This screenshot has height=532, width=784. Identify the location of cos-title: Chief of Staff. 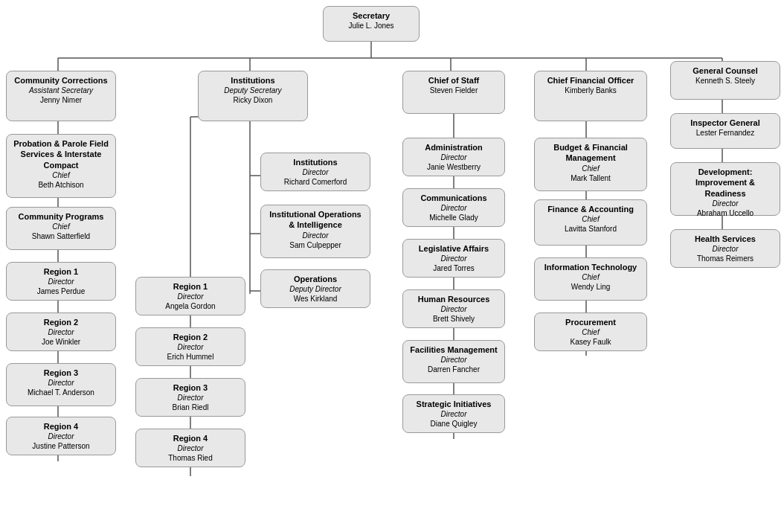
(454, 80).